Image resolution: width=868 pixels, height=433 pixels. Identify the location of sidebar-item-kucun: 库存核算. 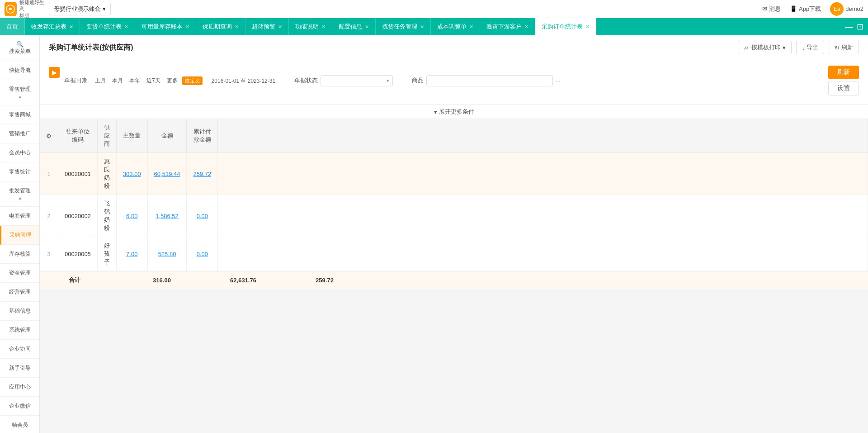
(20, 254).